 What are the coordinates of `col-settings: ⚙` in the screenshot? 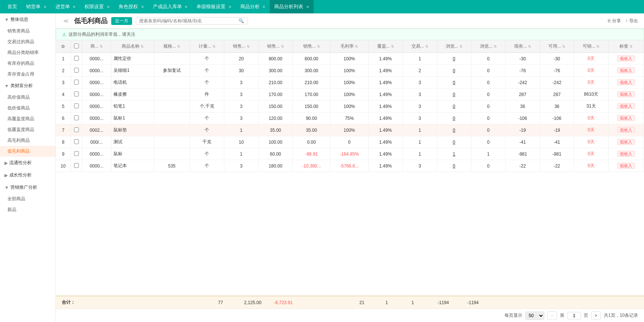 It's located at (63, 47).